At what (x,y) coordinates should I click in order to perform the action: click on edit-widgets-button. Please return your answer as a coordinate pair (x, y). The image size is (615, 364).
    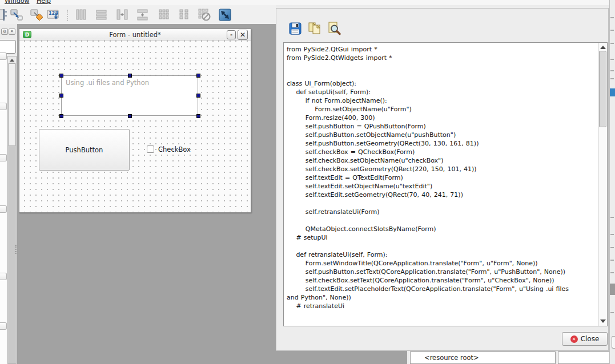
    Looking at the image, I should click on (3, 15).